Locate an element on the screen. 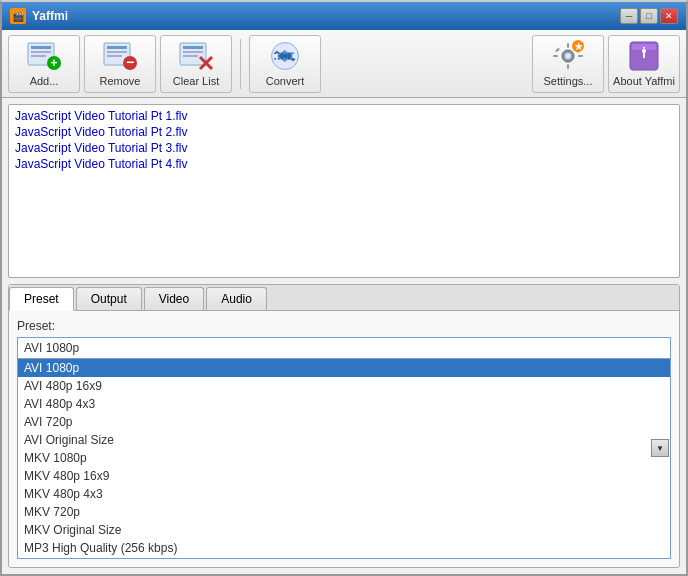 The width and height of the screenshot is (688, 576). clear-list-button: Clear List is located at coordinates (196, 64).